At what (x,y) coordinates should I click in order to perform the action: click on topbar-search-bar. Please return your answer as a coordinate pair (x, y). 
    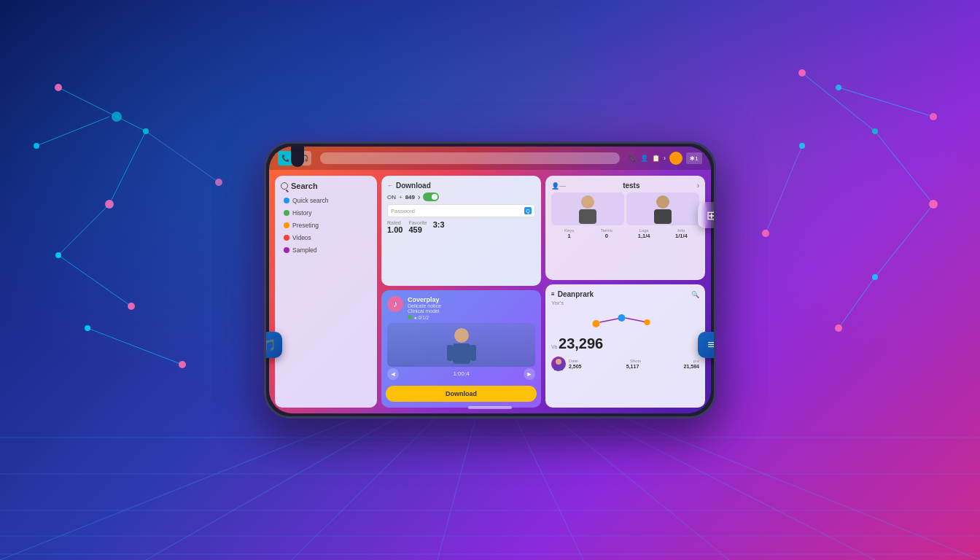
    Looking at the image, I should click on (470, 158).